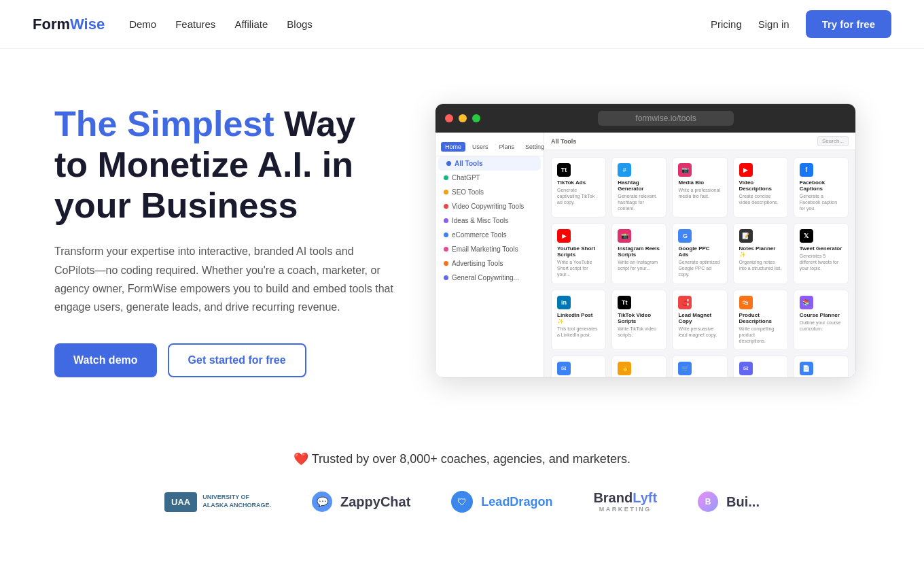 The width and height of the screenshot is (924, 584). I want to click on tool-welcome-series: 👋 Welcome Series Emails Generate welcome…, so click(639, 366).